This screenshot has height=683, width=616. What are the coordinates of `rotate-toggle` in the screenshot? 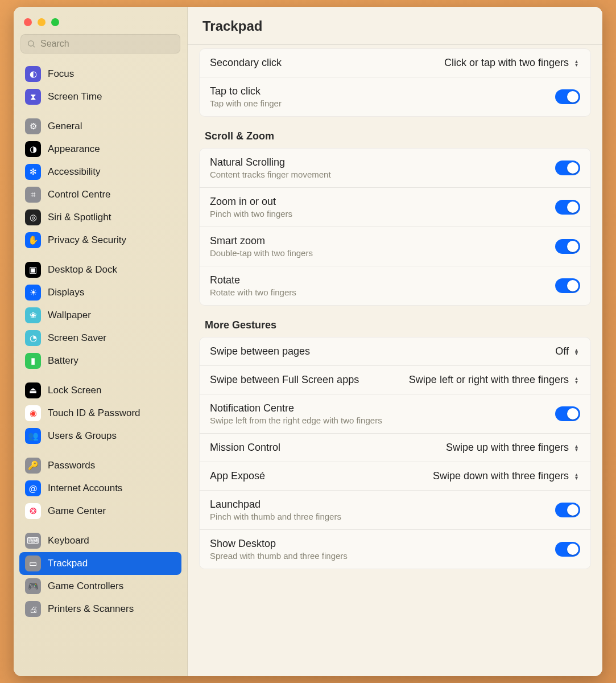 It's located at (568, 286).